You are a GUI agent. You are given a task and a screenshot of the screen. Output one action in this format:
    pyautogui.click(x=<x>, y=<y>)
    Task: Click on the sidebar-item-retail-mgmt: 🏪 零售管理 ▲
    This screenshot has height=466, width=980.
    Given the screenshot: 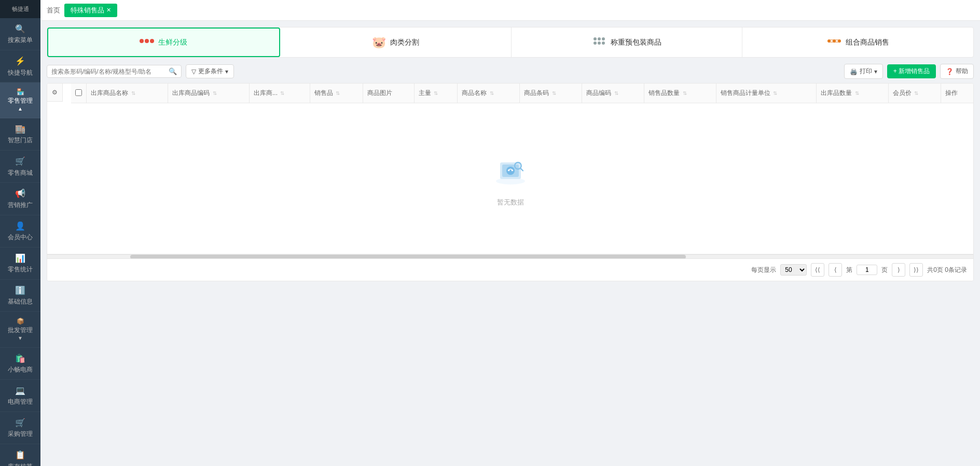 What is the action you would take?
    pyautogui.click(x=20, y=101)
    